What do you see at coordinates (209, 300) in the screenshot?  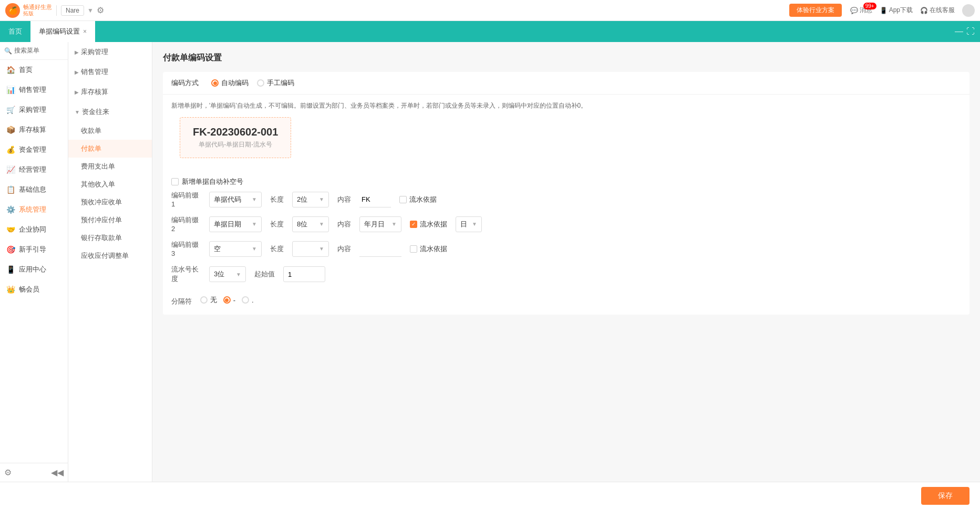 I see `sep-none: 无` at bounding box center [209, 300].